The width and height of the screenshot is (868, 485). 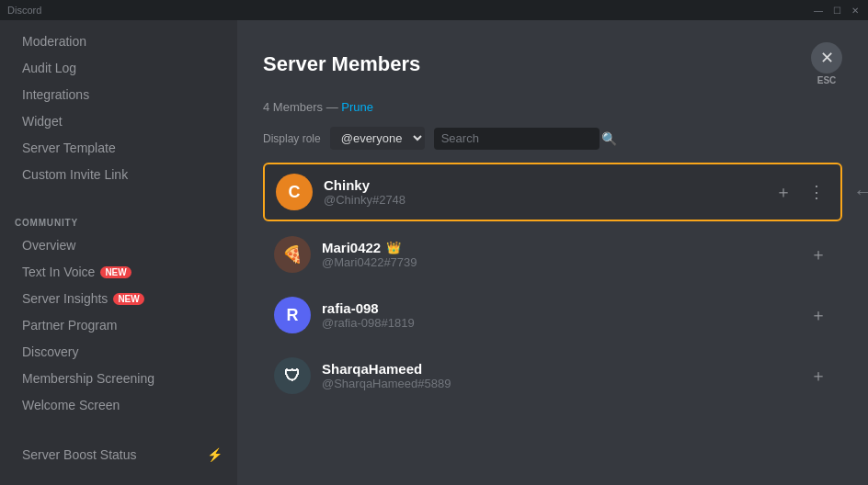 I want to click on member-name-rafia: rafia-098, so click(x=564, y=309).